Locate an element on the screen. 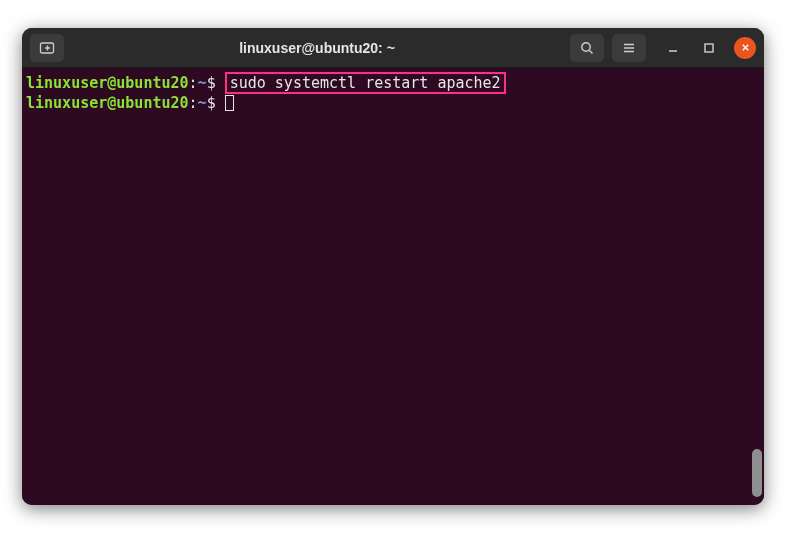 The image size is (786, 533). cursor is located at coordinates (230, 103).